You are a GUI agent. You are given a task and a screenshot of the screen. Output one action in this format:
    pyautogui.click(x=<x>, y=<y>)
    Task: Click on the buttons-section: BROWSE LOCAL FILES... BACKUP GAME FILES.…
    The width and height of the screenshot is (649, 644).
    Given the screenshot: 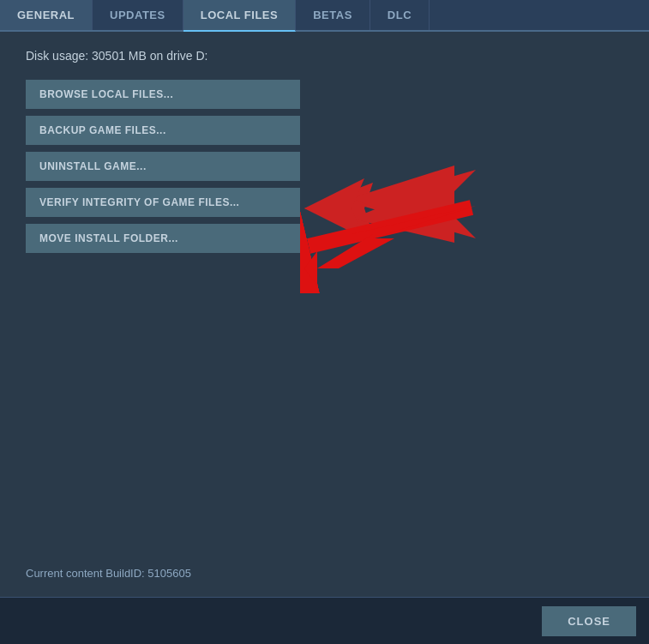 What is the action you would take?
    pyautogui.click(x=163, y=166)
    